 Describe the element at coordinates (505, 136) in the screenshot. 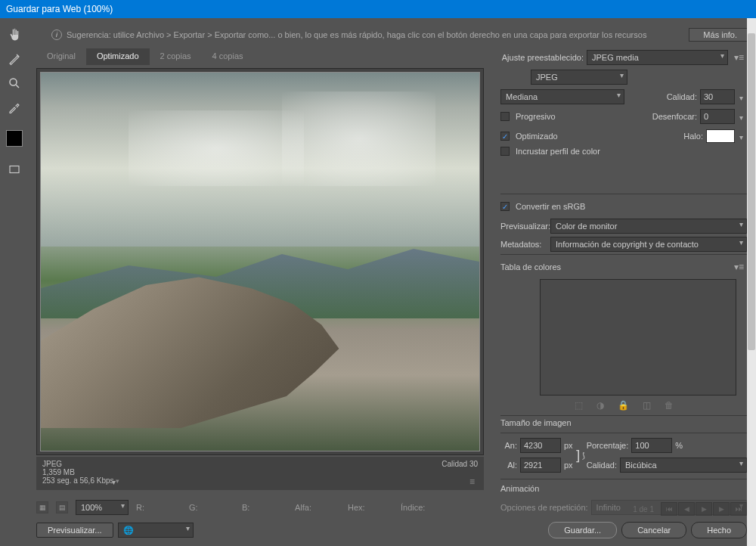

I see `optimized-checkbox` at that location.